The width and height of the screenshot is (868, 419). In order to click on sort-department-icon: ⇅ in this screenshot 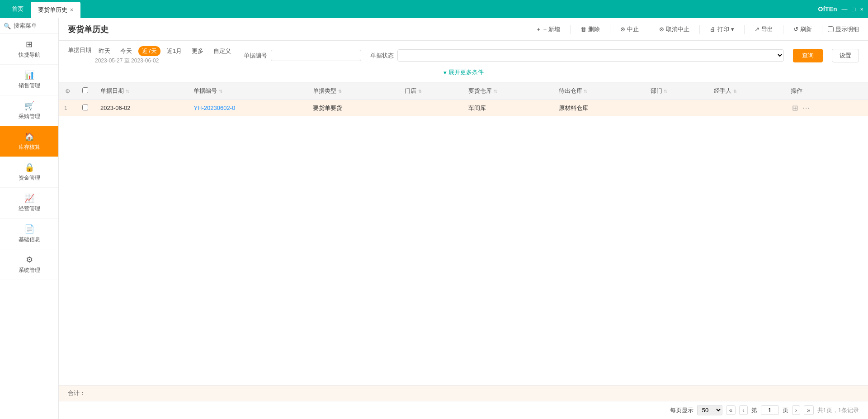, I will do `click(665, 91)`.